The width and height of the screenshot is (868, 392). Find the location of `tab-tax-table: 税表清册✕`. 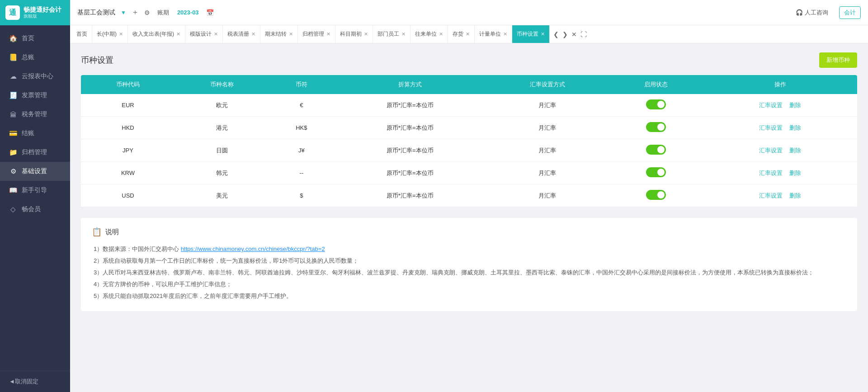

tab-tax-table: 税表清册✕ is located at coordinates (241, 34).